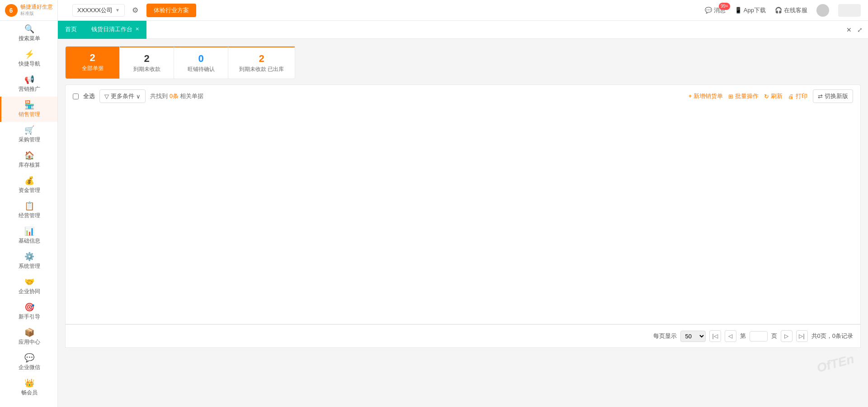 The width and height of the screenshot is (868, 407). Describe the element at coordinates (693, 336) in the screenshot. I see `page-size-select: 50 100 200` at that location.